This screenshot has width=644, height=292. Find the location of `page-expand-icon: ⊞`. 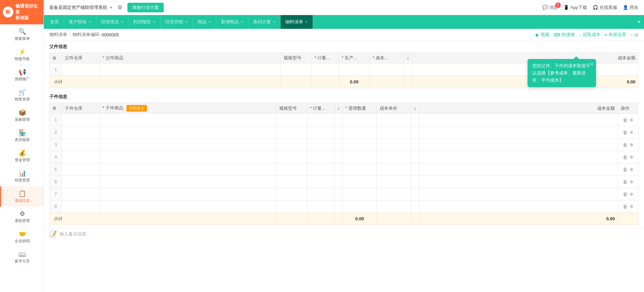

page-expand-icon: ⊞ is located at coordinates (636, 35).